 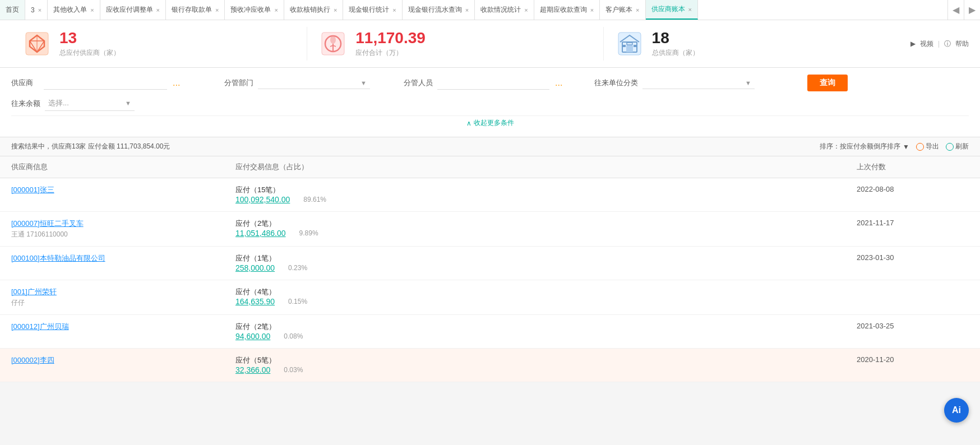 What do you see at coordinates (74, 10) in the screenshot?
I see `nav-tab-other-income: 其他收入单×` at bounding box center [74, 10].